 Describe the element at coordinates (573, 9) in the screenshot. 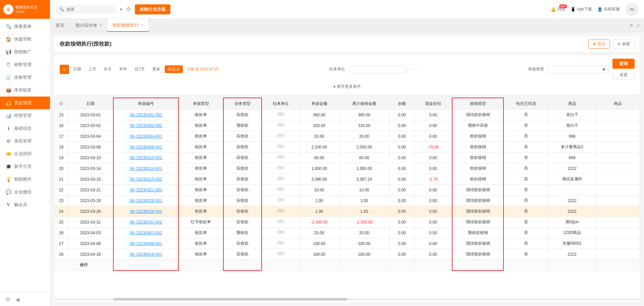

I see `app-icon: 📱` at that location.